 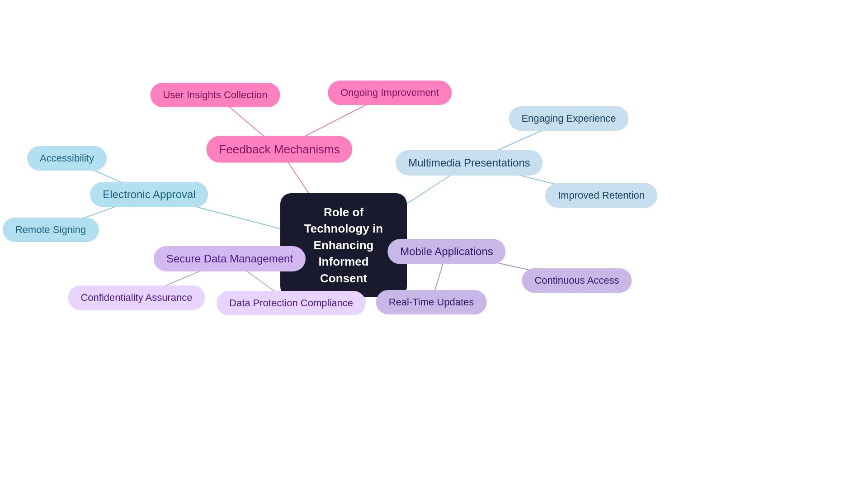 What do you see at coordinates (390, 93) in the screenshot?
I see `node-ongoing: Ongoing Improvement` at bounding box center [390, 93].